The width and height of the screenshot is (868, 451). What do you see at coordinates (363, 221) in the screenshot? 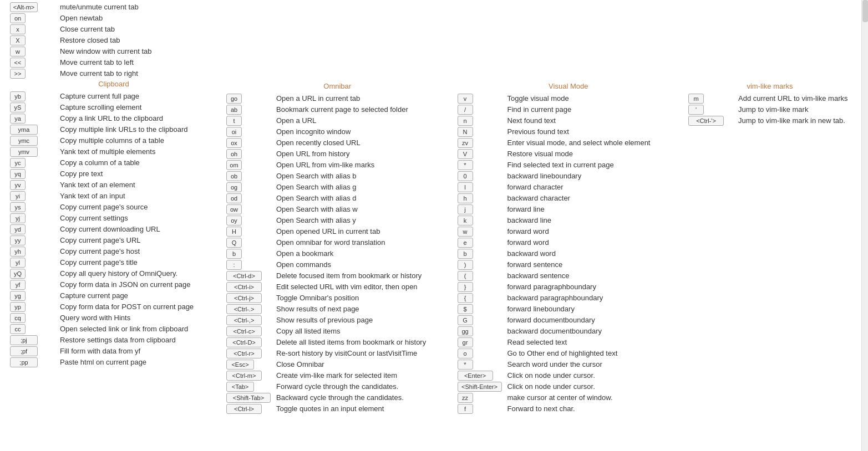
I see `desc: Open Search with alias y` at bounding box center [363, 221].